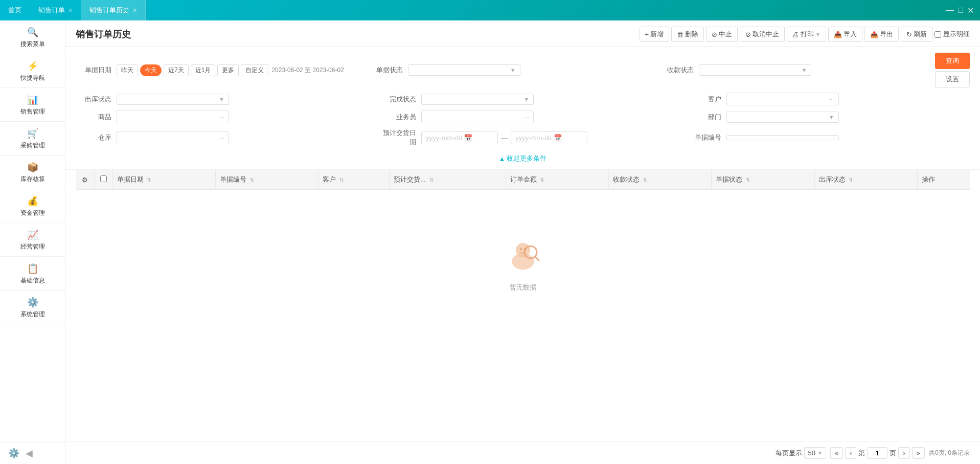  What do you see at coordinates (748, 180) in the screenshot?
I see `order-status-sort-icon: ⇅` at bounding box center [748, 180].